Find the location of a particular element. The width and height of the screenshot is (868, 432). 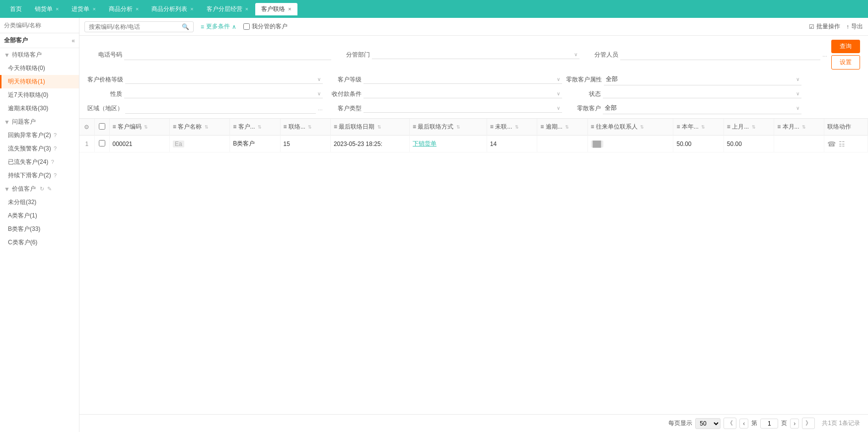

nav-customer-contact-close: × is located at coordinates (289, 9).